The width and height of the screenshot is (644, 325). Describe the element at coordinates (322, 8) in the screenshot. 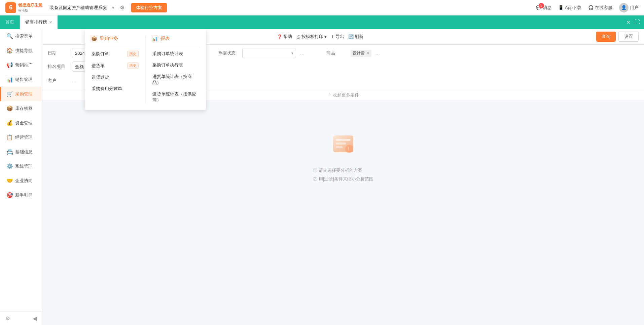

I see `top-header: 6 畅捷通好生意 标准版 装备及固定资产辅助管理系统 ▾ ⚙ 体验行业方案 💬 …` at that location.